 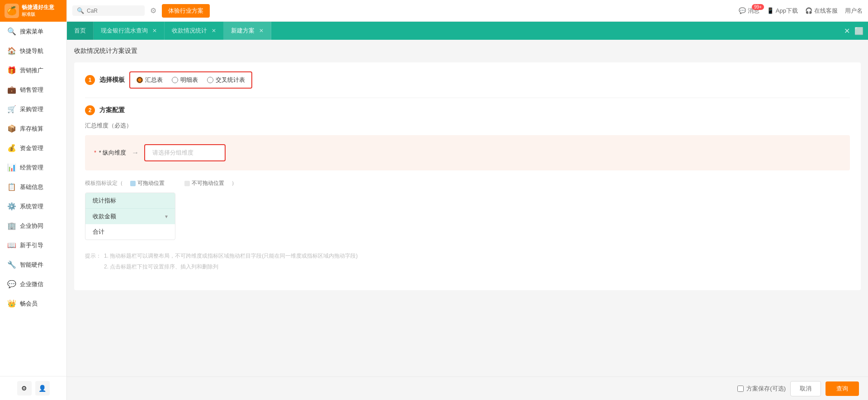 I want to click on sidebar-item-marketing: 🎁 营销推广, so click(x=33, y=71).